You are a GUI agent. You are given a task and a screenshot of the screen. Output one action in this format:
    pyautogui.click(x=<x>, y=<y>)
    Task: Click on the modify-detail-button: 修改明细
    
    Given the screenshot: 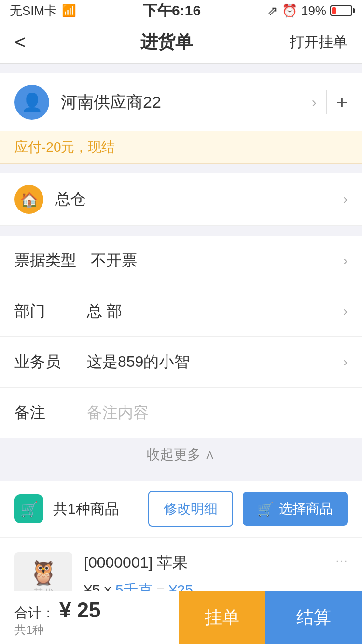 What is the action you would take?
    pyautogui.click(x=191, y=509)
    